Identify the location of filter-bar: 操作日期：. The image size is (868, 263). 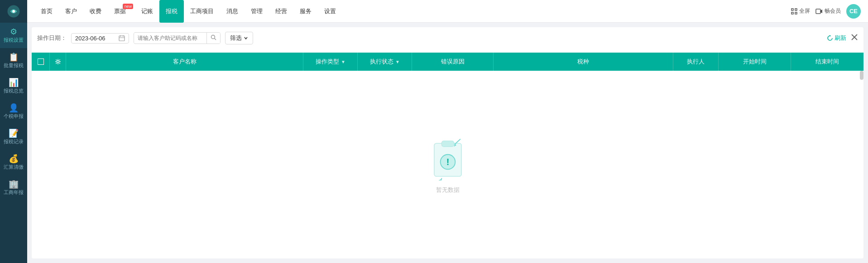
(447, 38).